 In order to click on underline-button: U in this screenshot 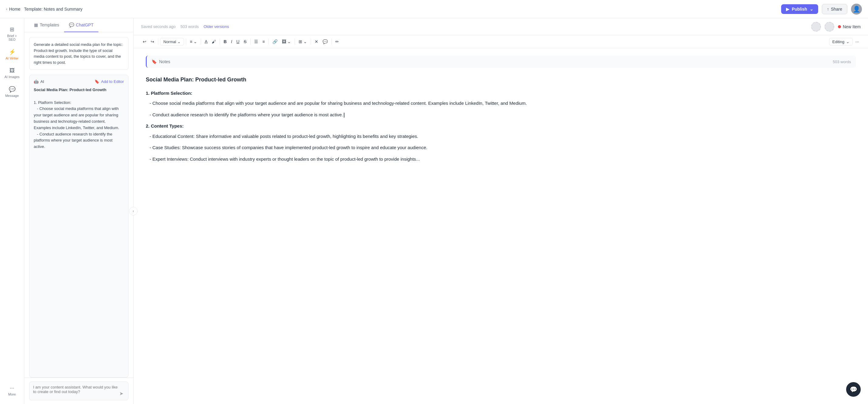, I will do `click(238, 42)`.